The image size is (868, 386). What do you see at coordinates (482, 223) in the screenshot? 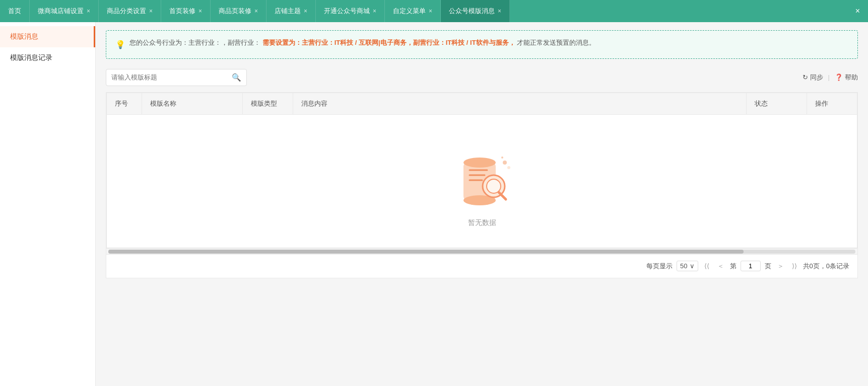
I see `empty-text: 暂无数据` at bounding box center [482, 223].